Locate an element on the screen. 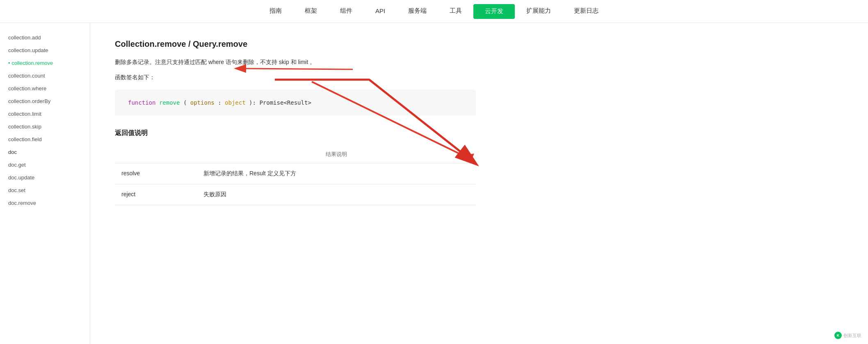 The height and width of the screenshot is (344, 868). table-cell-resolve-key: resolve is located at coordinates (156, 174).